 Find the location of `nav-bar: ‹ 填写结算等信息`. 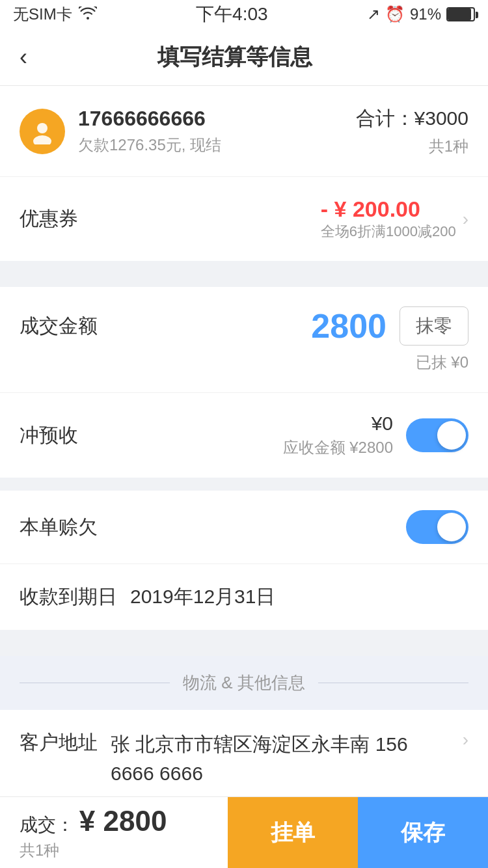

nav-bar: ‹ 填写结算等信息 is located at coordinates (244, 57).